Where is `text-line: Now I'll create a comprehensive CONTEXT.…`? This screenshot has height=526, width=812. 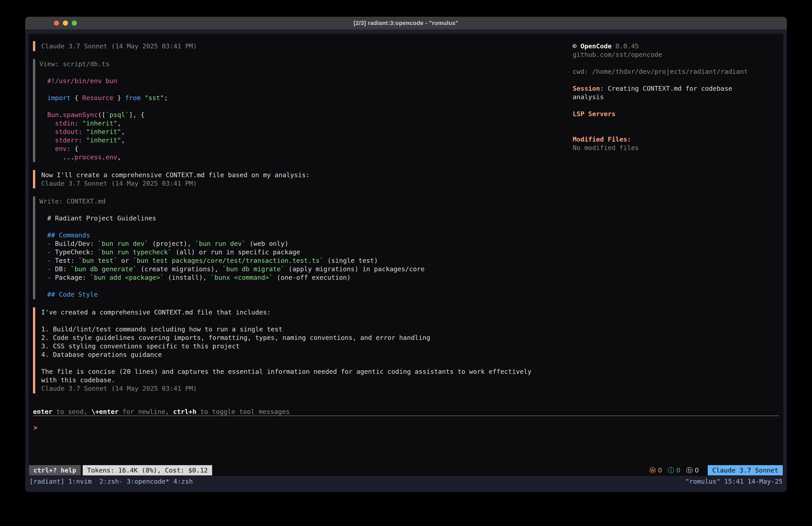
text-line: Now I'll create a comprehensive CONTEXT.… is located at coordinates (302, 175).